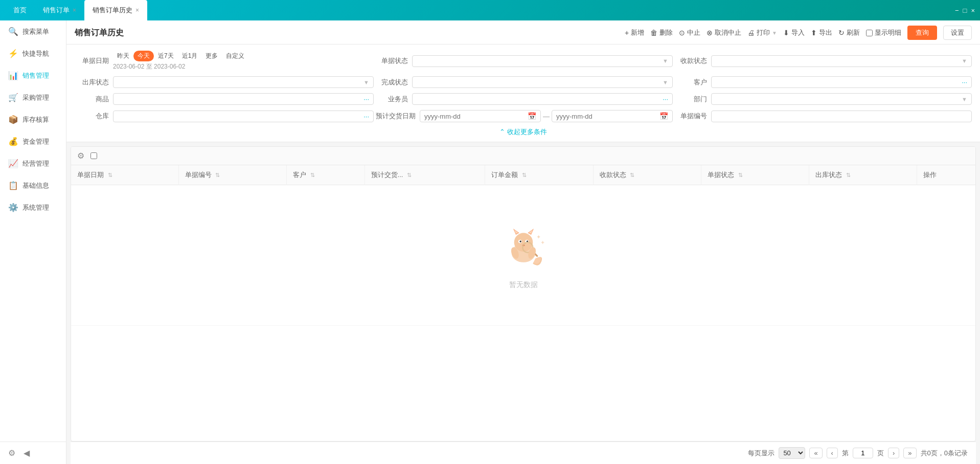 This screenshot has width=980, height=464. I want to click on sidebar-item-basic-info: 📋 基础信息, so click(33, 185).